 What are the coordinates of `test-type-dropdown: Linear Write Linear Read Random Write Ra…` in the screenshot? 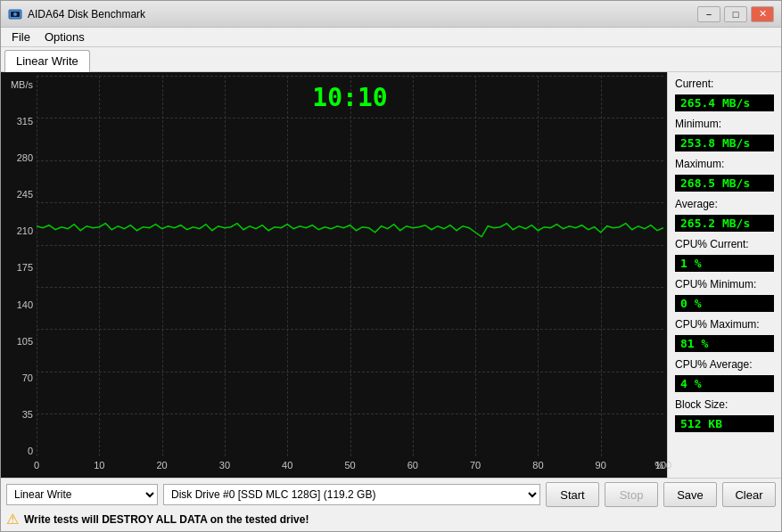 It's located at (82, 495).